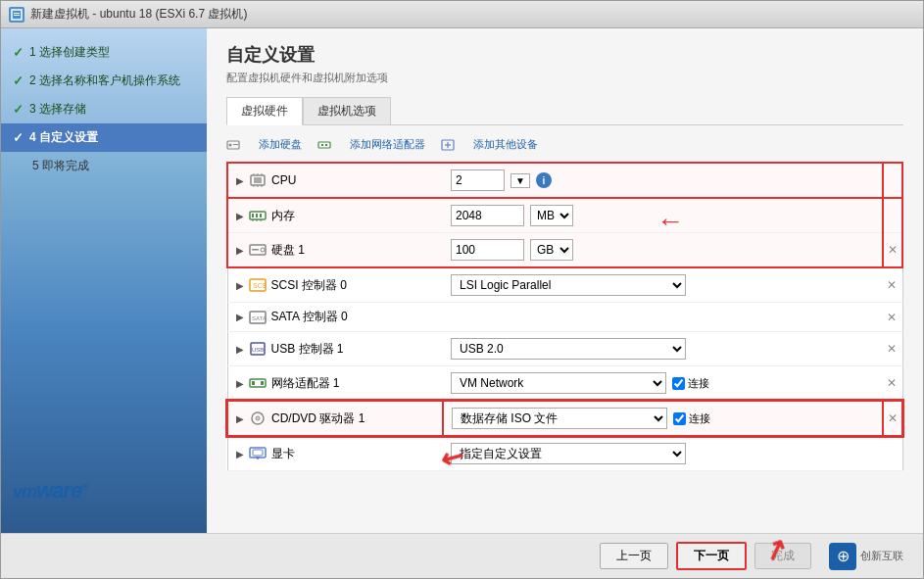 Image resolution: width=924 pixels, height=579 pixels. What do you see at coordinates (568, 349) in the screenshot?
I see `usb-type-select: USB 2.0USB 3.0` at bounding box center [568, 349].